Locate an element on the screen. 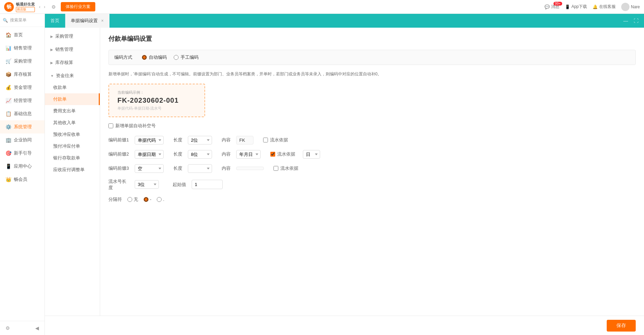 The image size is (644, 335). bottom-settings-icon: ⚙ is located at coordinates (8, 328).